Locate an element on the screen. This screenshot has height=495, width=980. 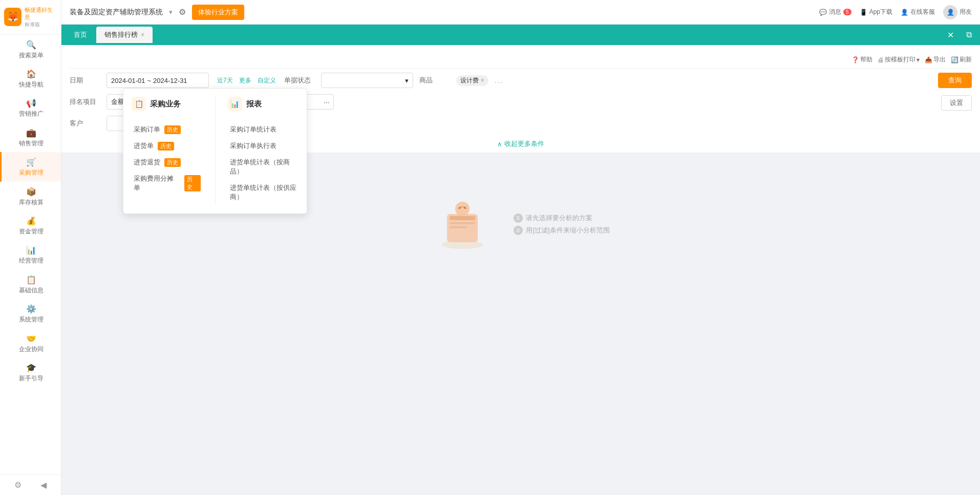
sidebar-item-search: 🔍 搜索菜单 is located at coordinates (31, 49).